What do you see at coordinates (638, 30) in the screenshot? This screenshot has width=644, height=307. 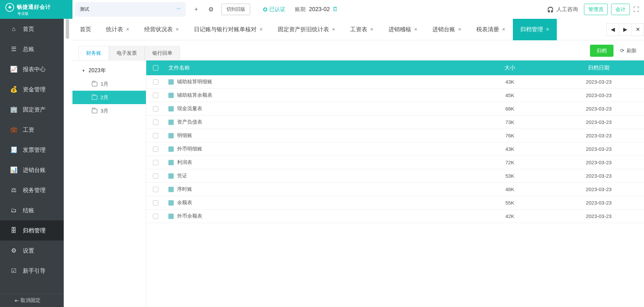 I see `tab-close-button: ✕` at bounding box center [638, 30].